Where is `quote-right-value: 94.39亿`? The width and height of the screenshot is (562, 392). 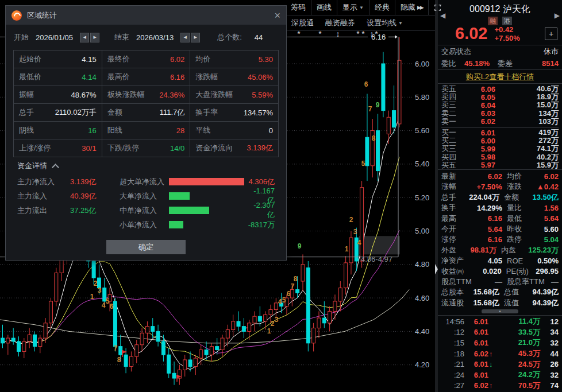 quote-right-value: 94.39亿 is located at coordinates (545, 292).